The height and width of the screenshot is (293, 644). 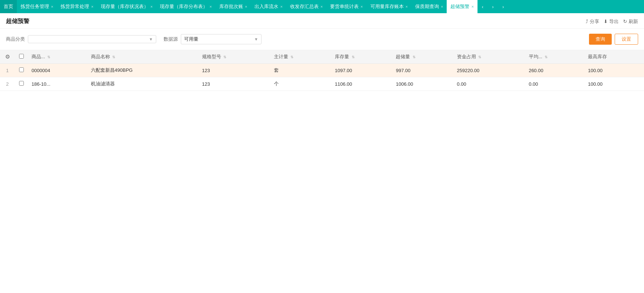 What do you see at coordinates (489, 84) in the screenshot?
I see `capital-cell: 0.00` at bounding box center [489, 84].